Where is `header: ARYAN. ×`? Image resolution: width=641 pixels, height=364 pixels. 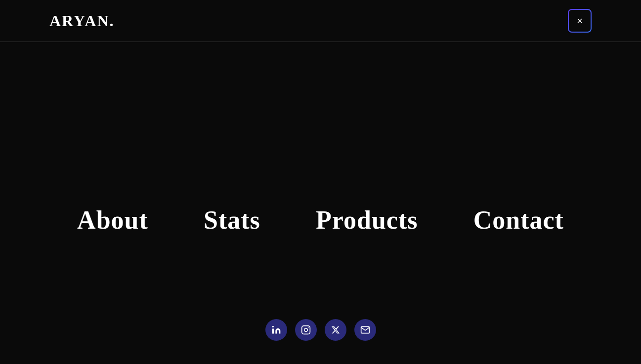 header: ARYAN. × is located at coordinates (320, 21).